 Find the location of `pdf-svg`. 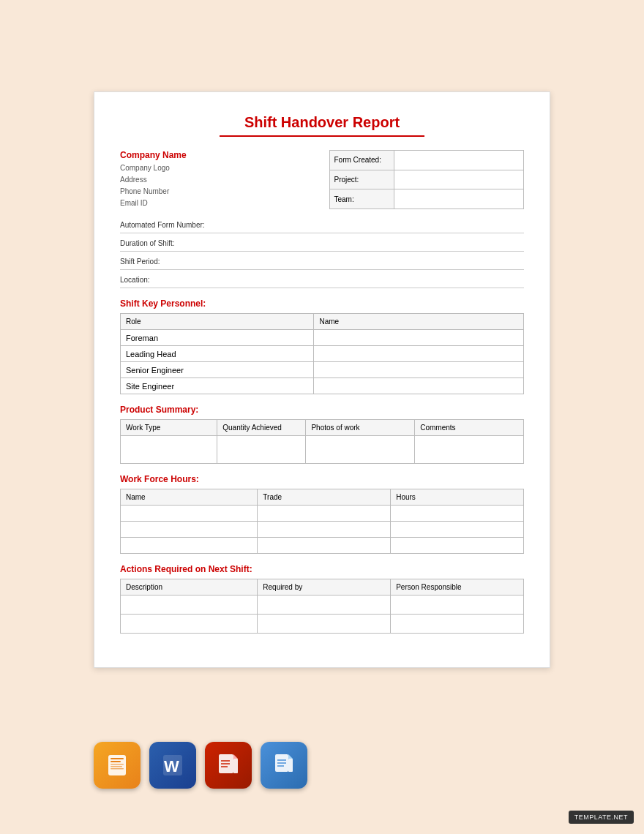

pdf-svg is located at coordinates (228, 765).